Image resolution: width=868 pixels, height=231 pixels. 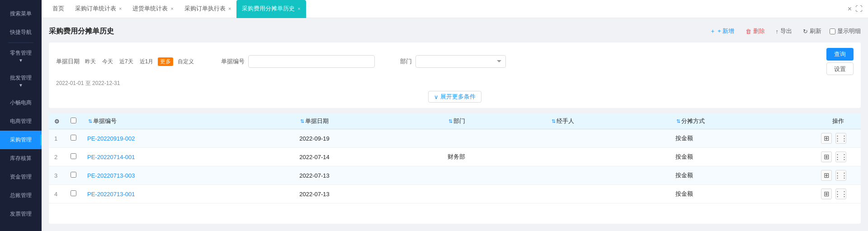 What do you see at coordinates (99, 9) in the screenshot?
I see `tab-purchase-order-stats: 采购订单统计表 ×` at bounding box center [99, 9].